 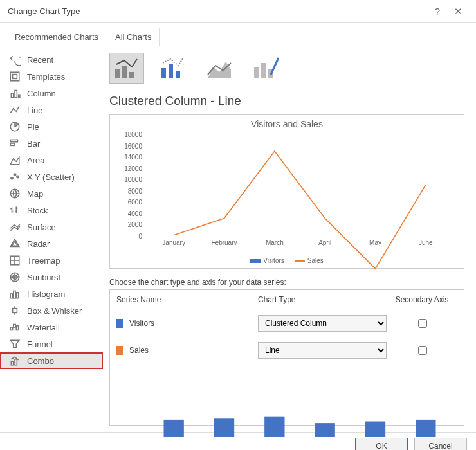 I want to click on sidebar-item-label: Box & Whisker, so click(x=54, y=311).